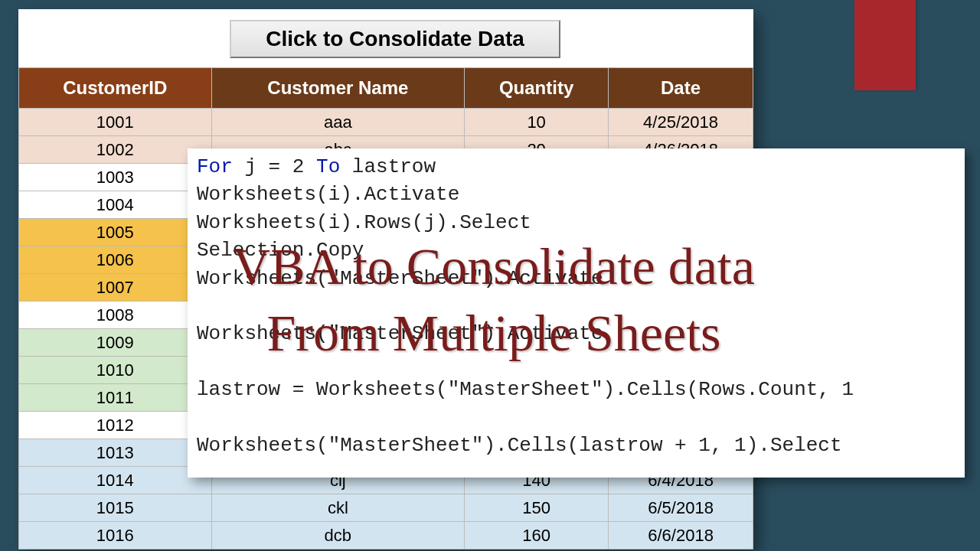 The height and width of the screenshot is (551, 980). I want to click on code-line: Worksheets(i).Rows(j).Select, so click(364, 223).